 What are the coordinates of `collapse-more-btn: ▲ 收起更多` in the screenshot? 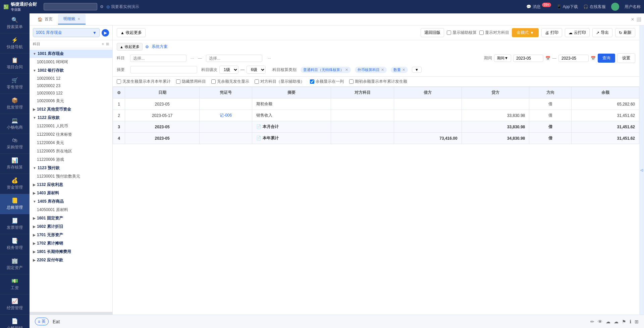 It's located at (131, 33).